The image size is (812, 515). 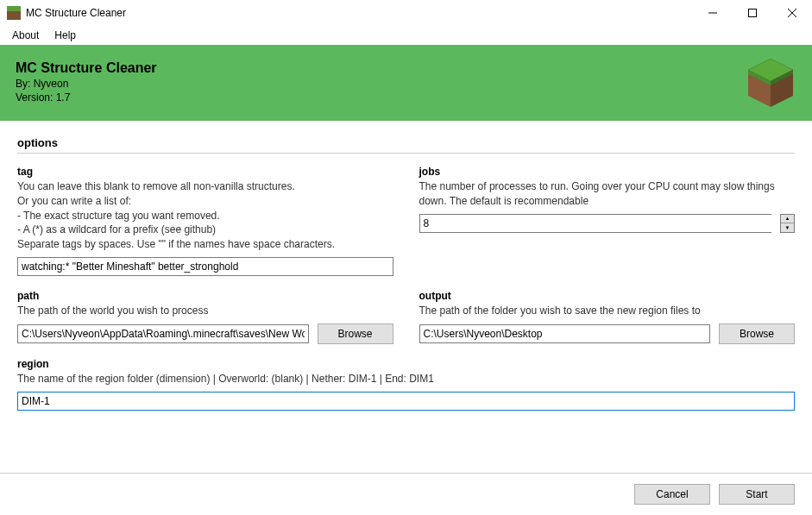 What do you see at coordinates (406, 143) in the screenshot?
I see `options-heading: options` at bounding box center [406, 143].